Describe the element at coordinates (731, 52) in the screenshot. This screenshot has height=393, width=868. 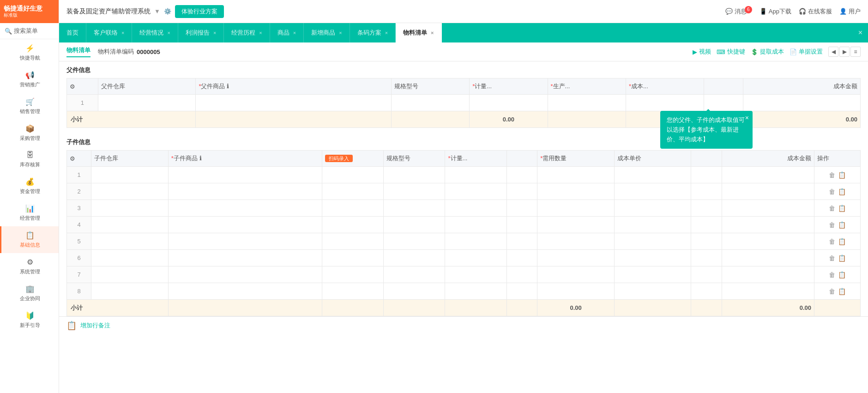
I see `action-shortcut: ⌨ 快捷键` at that location.